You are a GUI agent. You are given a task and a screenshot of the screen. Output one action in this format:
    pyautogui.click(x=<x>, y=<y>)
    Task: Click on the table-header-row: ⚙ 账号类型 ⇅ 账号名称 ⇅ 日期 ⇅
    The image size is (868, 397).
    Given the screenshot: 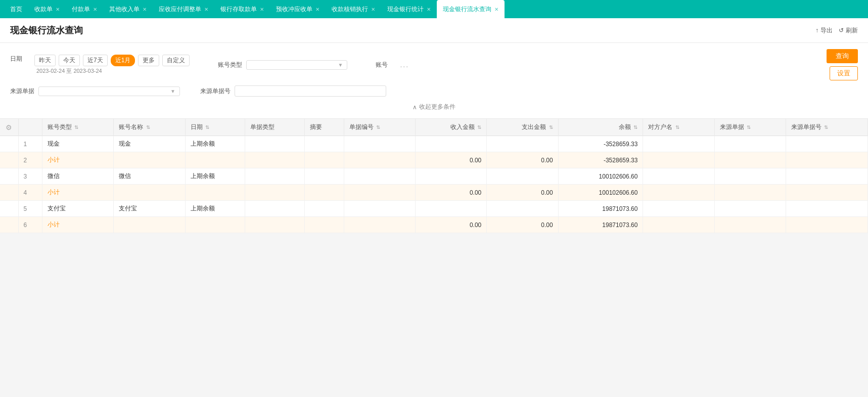 What is the action you would take?
    pyautogui.click(x=434, y=127)
    